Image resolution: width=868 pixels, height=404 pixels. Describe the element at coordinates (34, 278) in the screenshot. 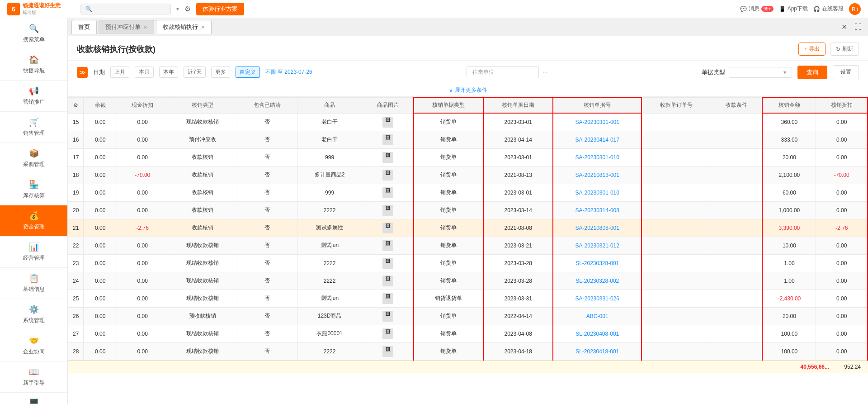

I see `basic-info-icon: 📋` at that location.